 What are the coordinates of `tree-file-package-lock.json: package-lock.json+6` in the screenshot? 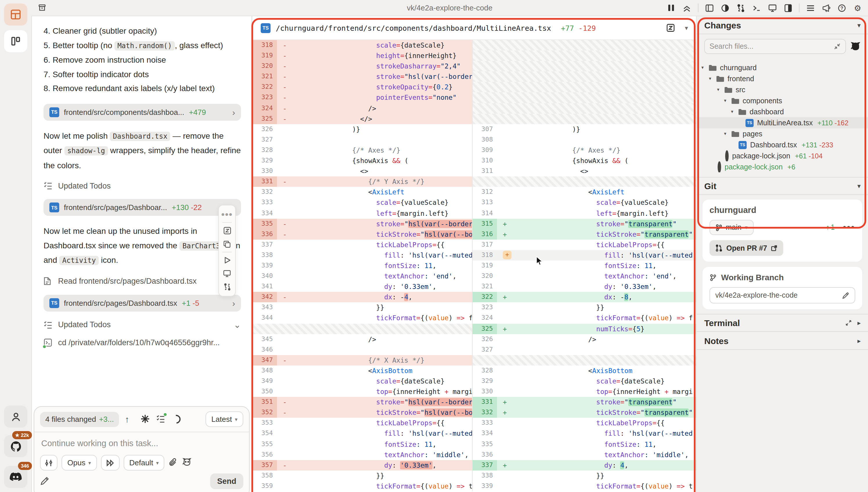 It's located at (782, 167).